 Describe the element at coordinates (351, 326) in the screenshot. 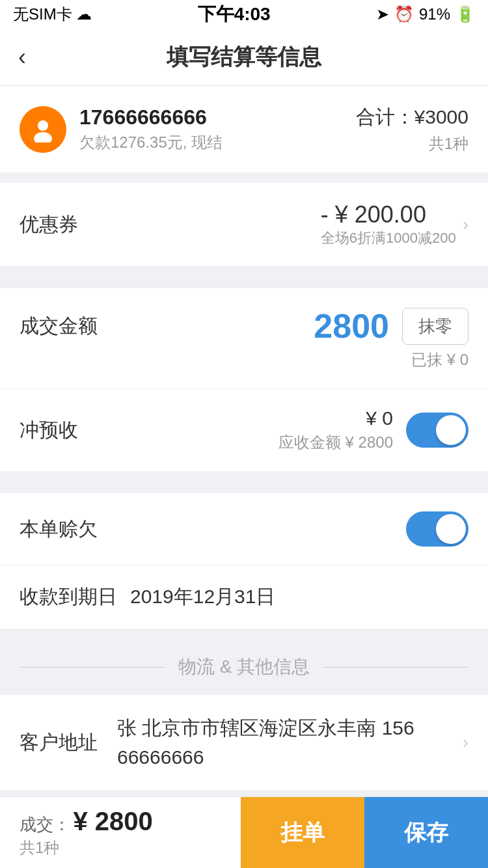

I see `deal-amount: 2800` at that location.